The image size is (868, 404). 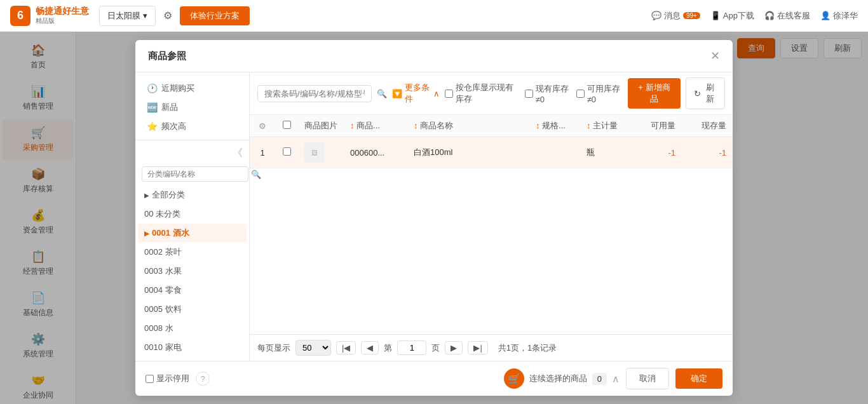 I want to click on code-col-header: ↕ 商品..., so click(x=376, y=126).